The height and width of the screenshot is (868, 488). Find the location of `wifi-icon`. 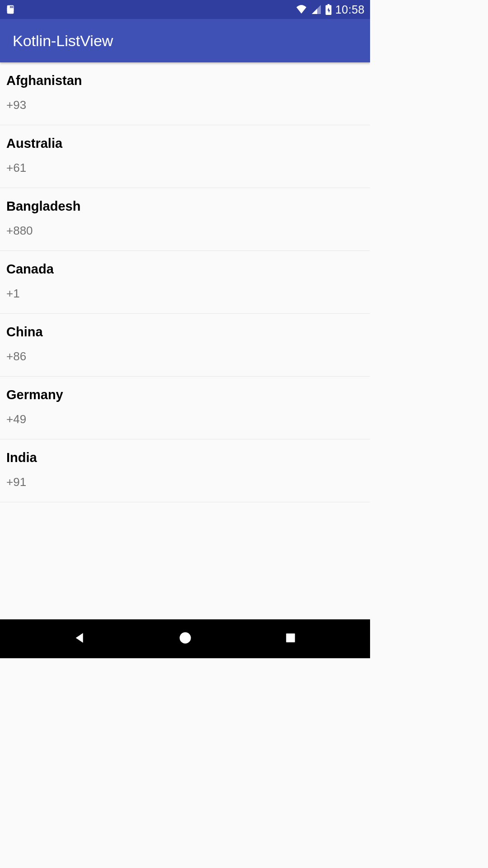

wifi-icon is located at coordinates (301, 9).